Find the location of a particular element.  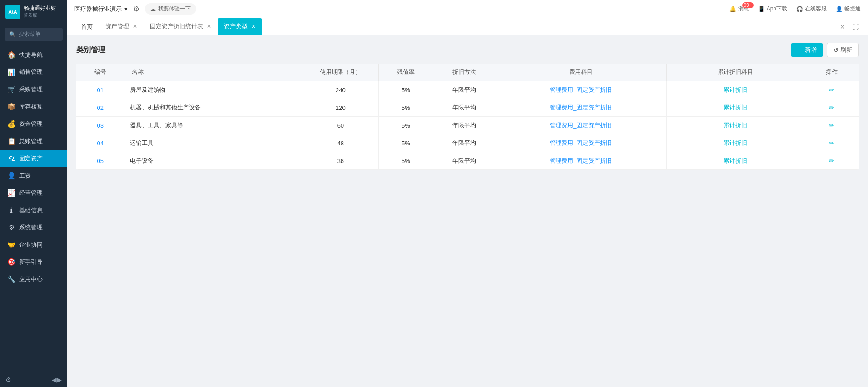

settings-icon: ⚙ is located at coordinates (8, 380).